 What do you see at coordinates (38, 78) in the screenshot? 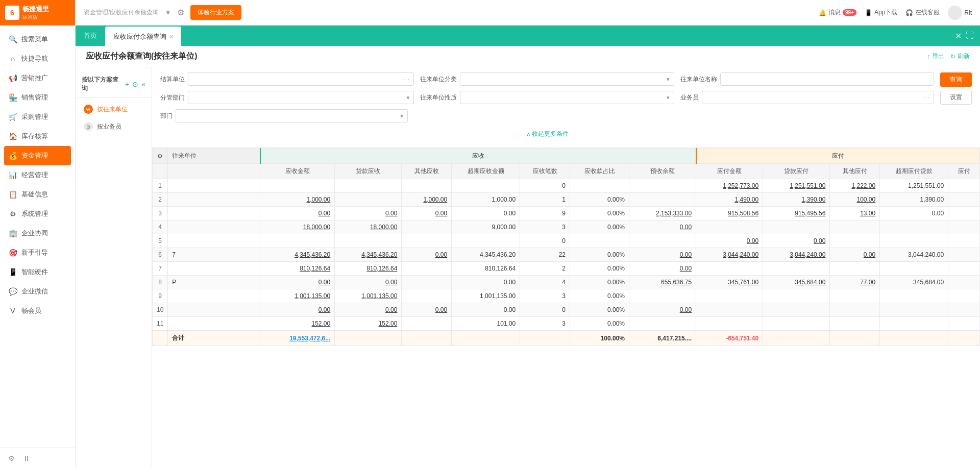
I see `sidebar-item-marketing: 📢 营销推广` at bounding box center [38, 78].